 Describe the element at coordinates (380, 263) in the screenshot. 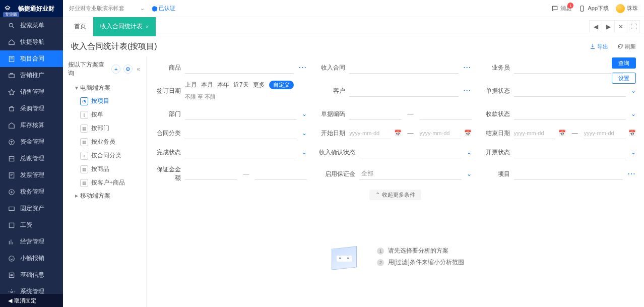

I see `step-2-badge: 2` at that location.